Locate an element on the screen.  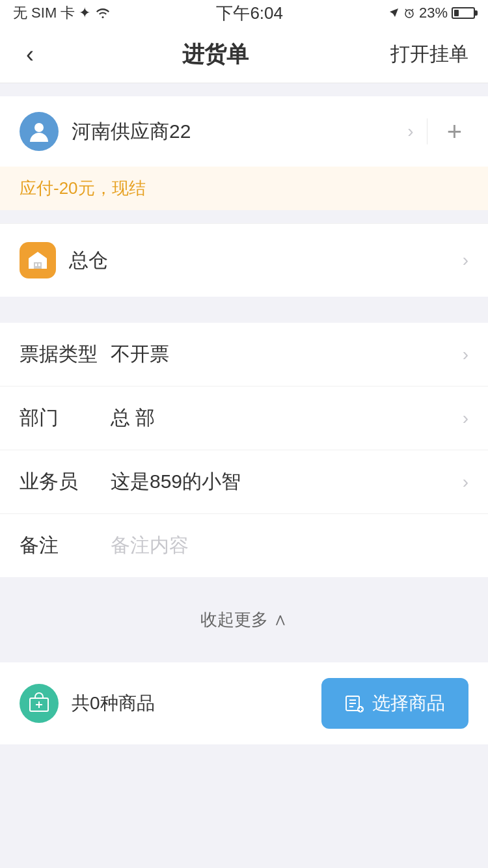
status-time: 下午6:04 is located at coordinates (250, 13).